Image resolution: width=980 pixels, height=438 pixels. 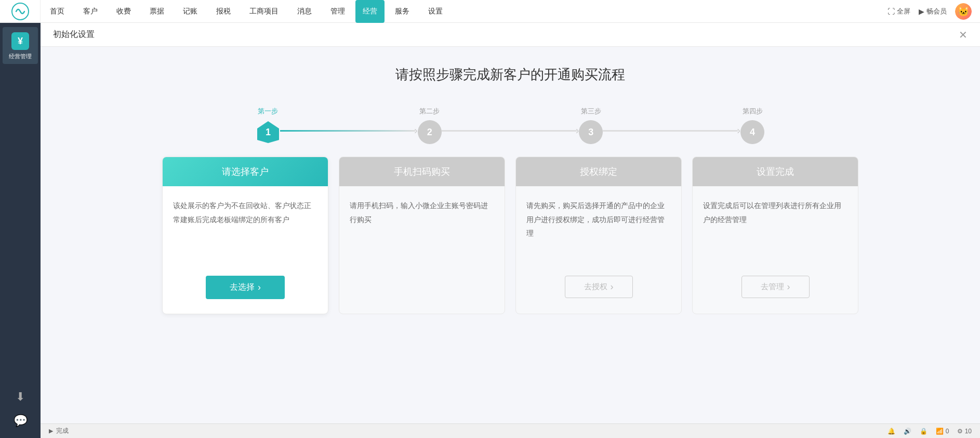 I want to click on status-bar: ▶ 完成 🔔 🔊 🔒 📶 0 ⚙ 10, so click(x=510, y=431).